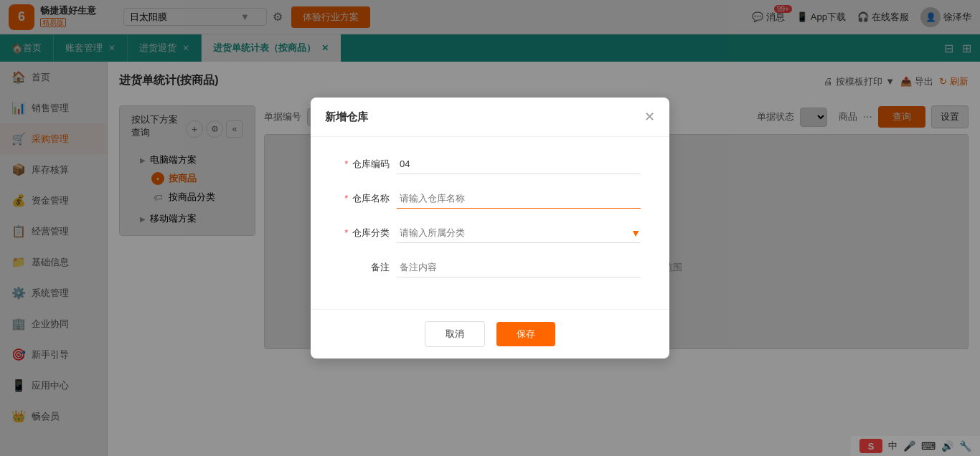  What do you see at coordinates (650, 117) in the screenshot?
I see `modal-close-button: ✕` at bounding box center [650, 117].